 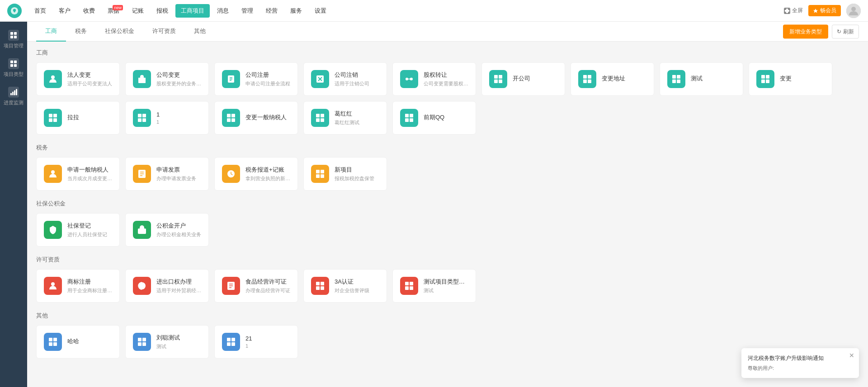 What do you see at coordinates (167, 118) in the screenshot?
I see `card-1: 1 1` at bounding box center [167, 118].